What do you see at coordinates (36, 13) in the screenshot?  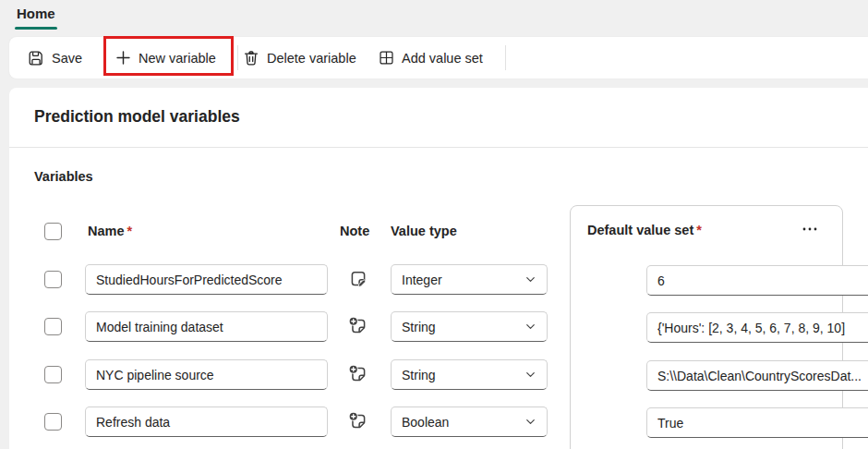 I see `tab-home: Home` at bounding box center [36, 13].